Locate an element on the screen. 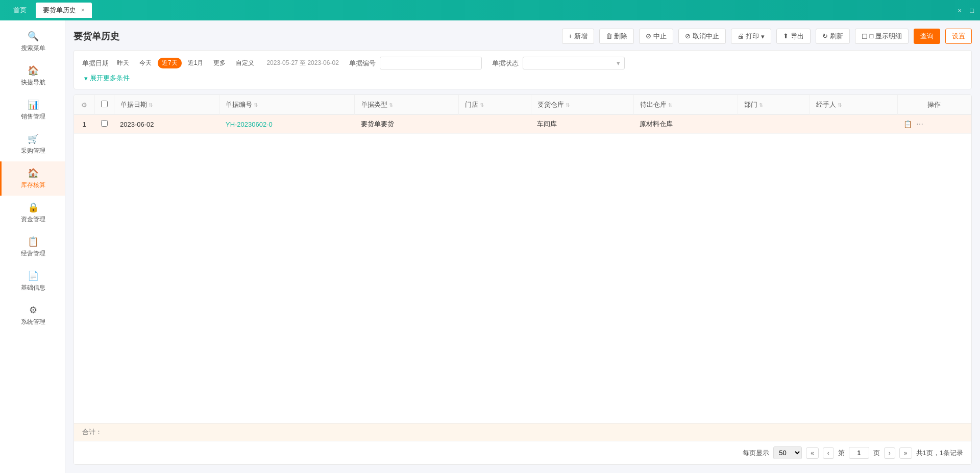  th-no: 单据编号 ⇅ is located at coordinates (287, 105).